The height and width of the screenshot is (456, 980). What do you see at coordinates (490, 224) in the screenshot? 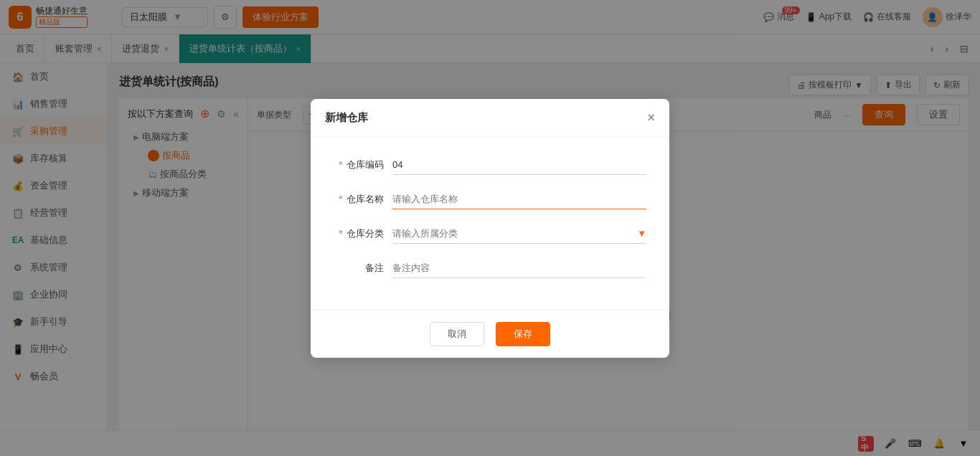
I see `modal-body: * 仓库编码 * 仓库名称 * 仓库分类` at bounding box center [490, 224].